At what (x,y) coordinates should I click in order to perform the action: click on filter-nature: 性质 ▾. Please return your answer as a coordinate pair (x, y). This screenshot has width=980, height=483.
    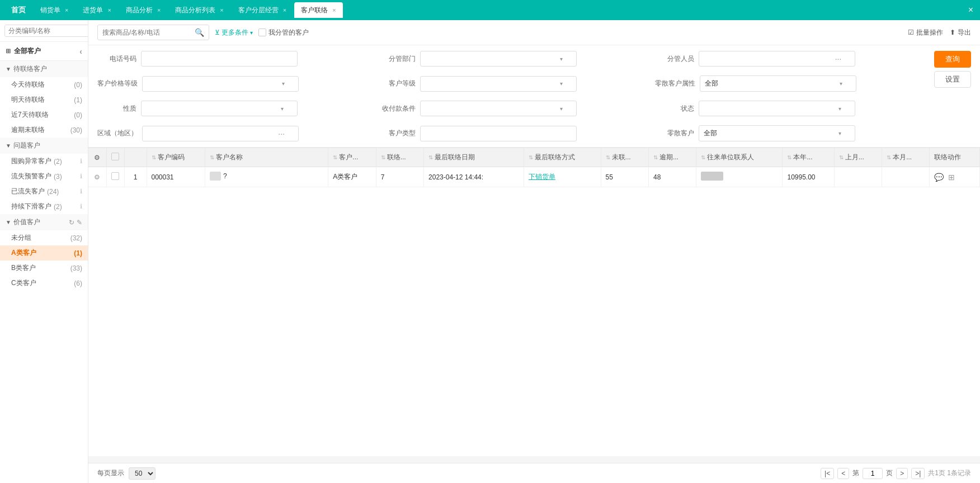
    Looking at the image, I should click on (235, 108).